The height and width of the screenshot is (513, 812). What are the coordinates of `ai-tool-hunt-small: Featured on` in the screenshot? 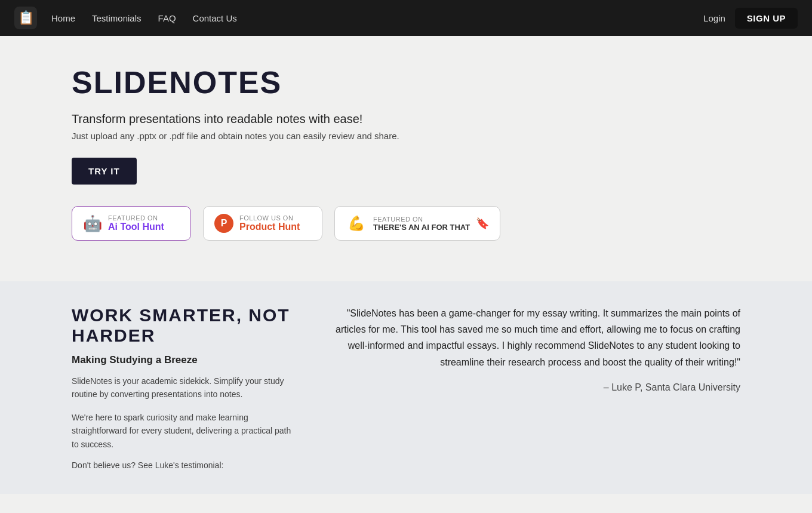 It's located at (136, 218).